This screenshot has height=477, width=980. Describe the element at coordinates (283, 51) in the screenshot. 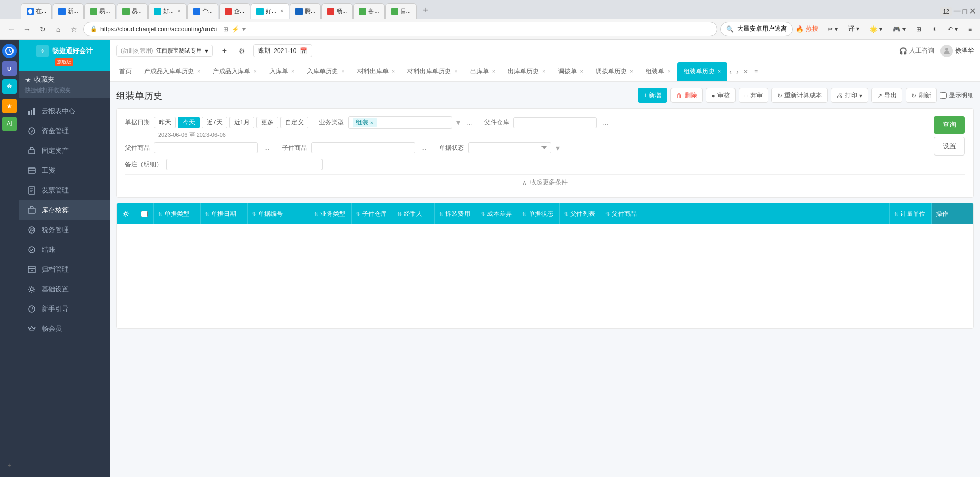

I see `period-selector: 账期 2021-10 📅` at that location.